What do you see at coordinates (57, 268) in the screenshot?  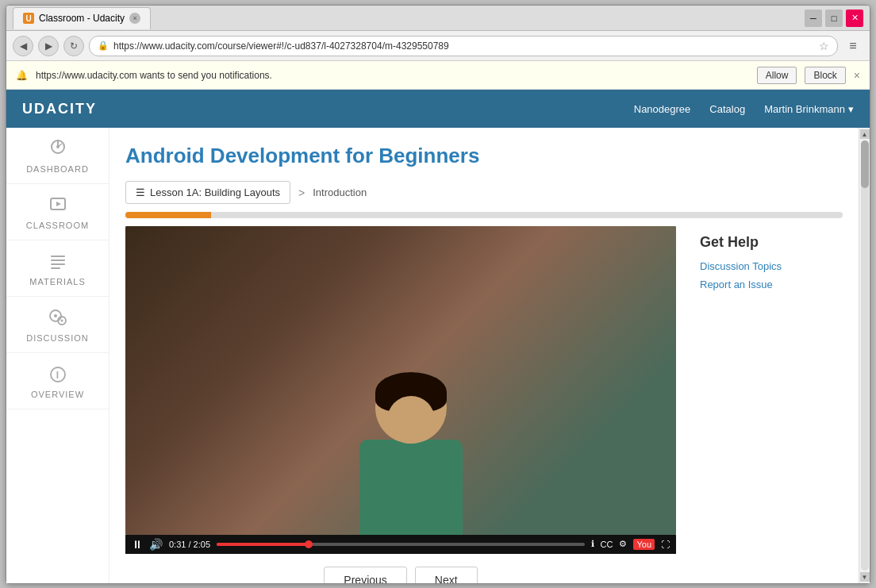 I see `sidebar-item-materials: MATERIALS` at bounding box center [57, 268].